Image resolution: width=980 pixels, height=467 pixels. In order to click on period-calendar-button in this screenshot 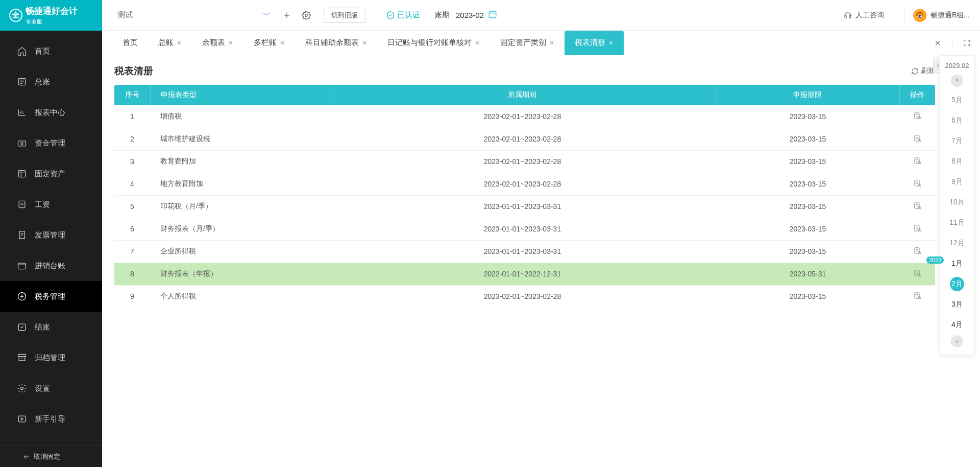, I will do `click(493, 15)`.